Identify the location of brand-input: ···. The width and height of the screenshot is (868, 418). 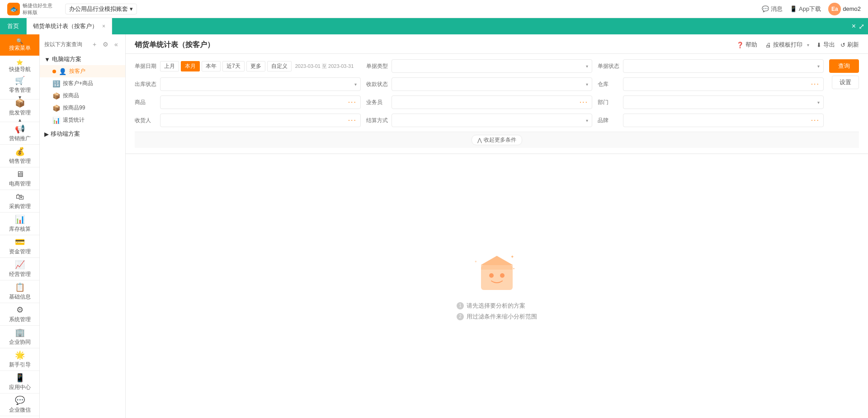
(723, 120).